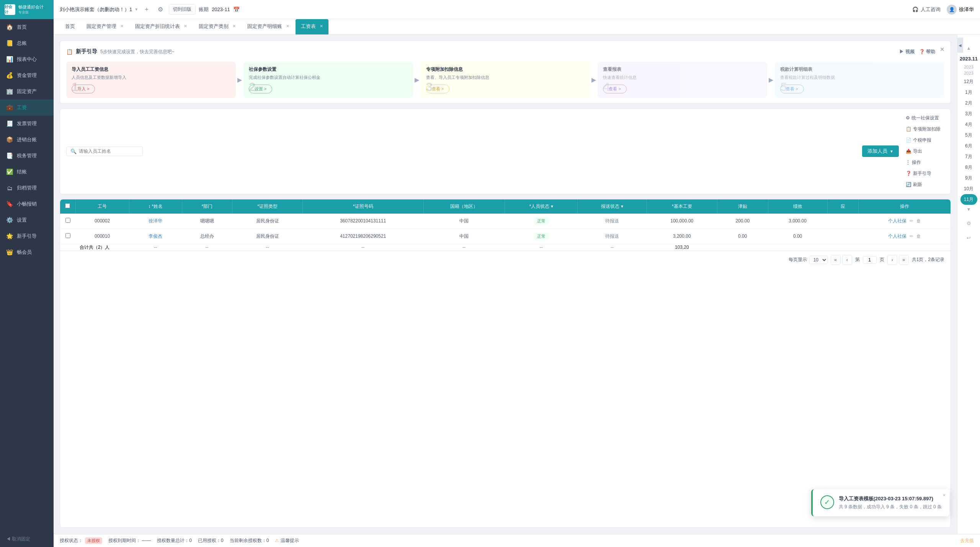 Image resolution: width=980 pixels, height=547 pixels. I want to click on cal-month-2: 2月, so click(969, 103).